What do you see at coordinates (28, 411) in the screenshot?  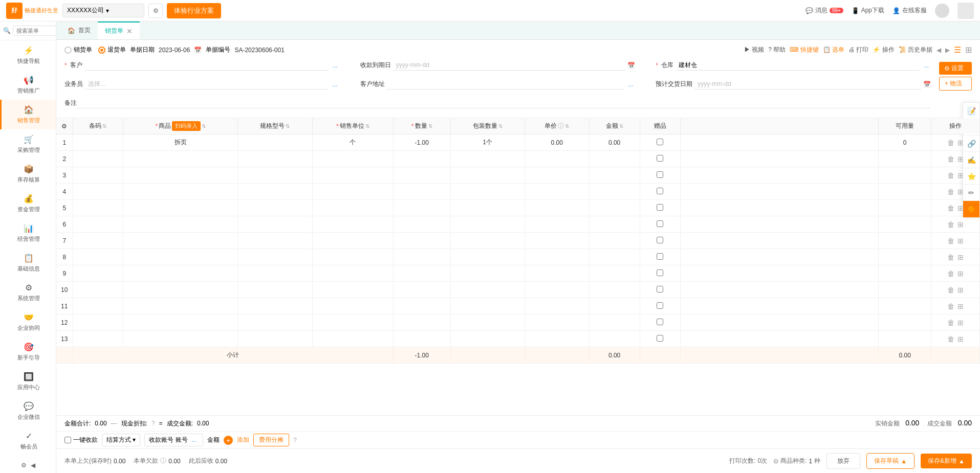 I see `sidebar-item-enterprise-wechat: 💬 企业微信` at bounding box center [28, 411].